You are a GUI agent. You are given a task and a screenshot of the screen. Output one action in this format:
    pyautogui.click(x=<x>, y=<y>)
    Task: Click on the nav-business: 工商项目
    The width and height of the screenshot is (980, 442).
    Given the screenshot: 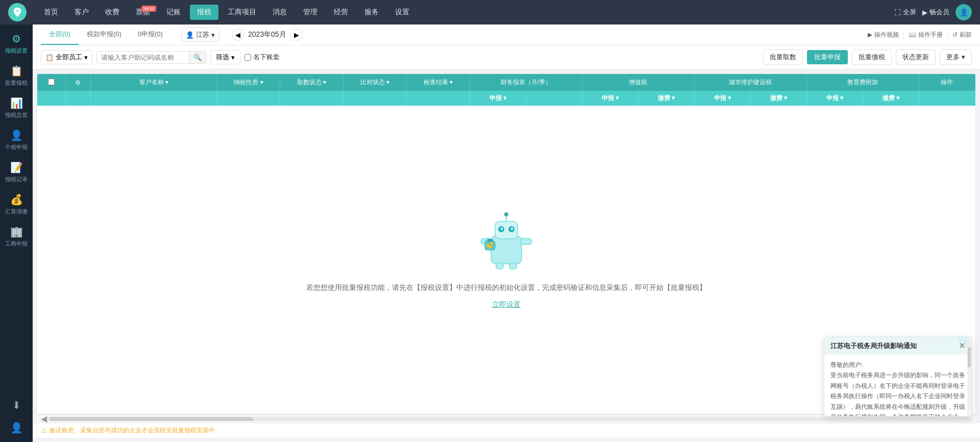 What is the action you would take?
    pyautogui.click(x=242, y=12)
    